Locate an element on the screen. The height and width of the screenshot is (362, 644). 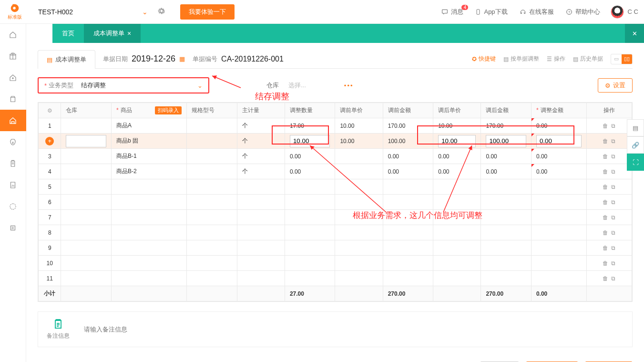
wh-input is located at coordinates (86, 141).